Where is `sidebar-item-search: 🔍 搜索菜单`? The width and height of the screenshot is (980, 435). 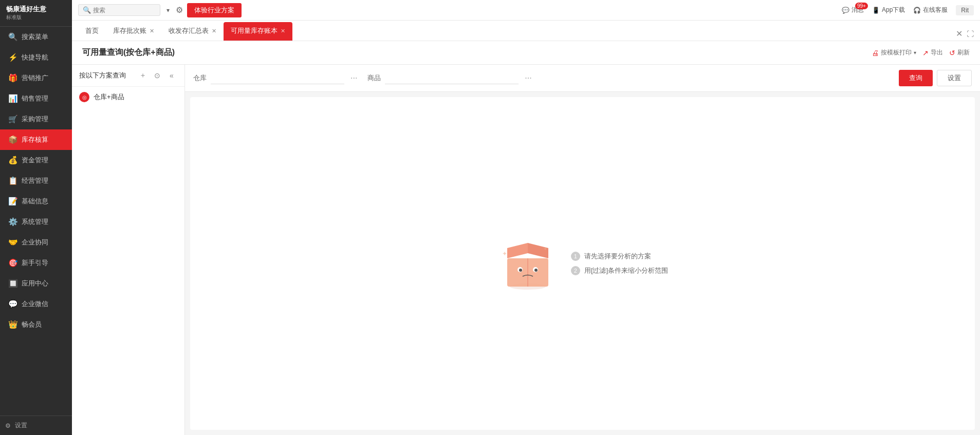 sidebar-item-search: 🔍 搜索菜单 is located at coordinates (36, 37).